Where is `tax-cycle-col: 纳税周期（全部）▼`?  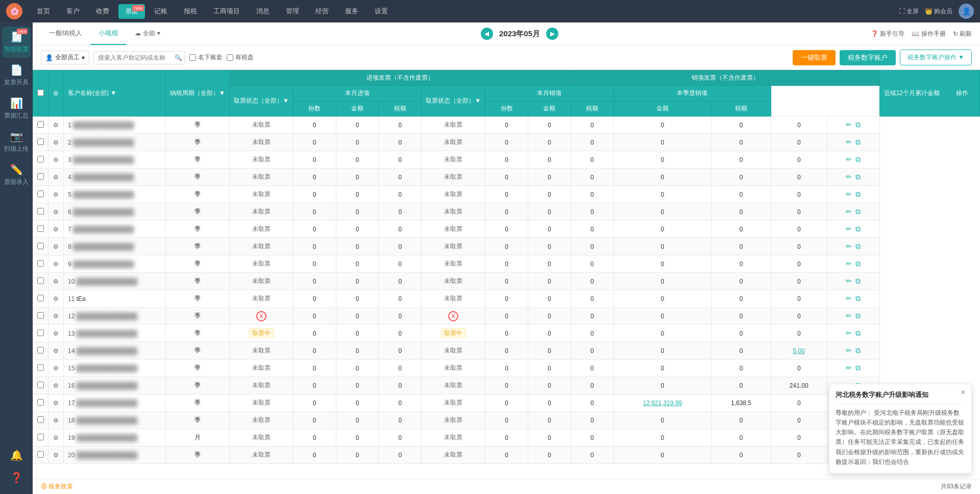 tax-cycle-col: 纳税周期（全部）▼ is located at coordinates (198, 93).